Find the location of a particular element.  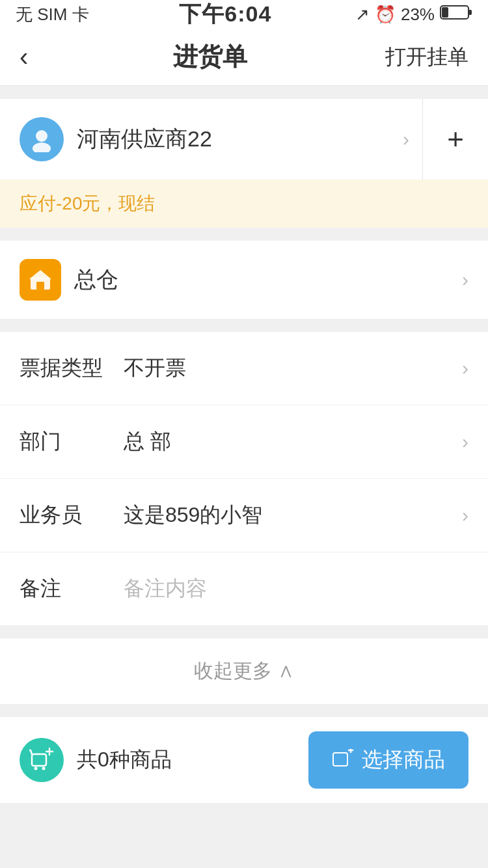

status-left: 无 SIM 卡 is located at coordinates (56, 14).